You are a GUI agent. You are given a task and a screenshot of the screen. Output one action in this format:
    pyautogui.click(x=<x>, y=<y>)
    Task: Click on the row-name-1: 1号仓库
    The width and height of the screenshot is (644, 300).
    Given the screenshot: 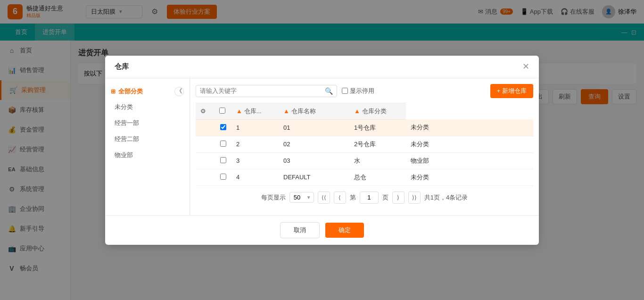 What is the action you would take?
    pyautogui.click(x=378, y=127)
    